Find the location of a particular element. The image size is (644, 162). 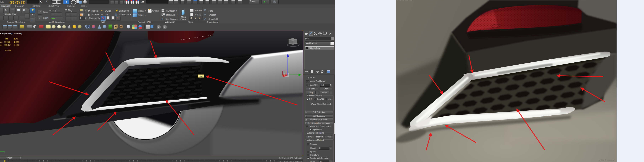

svg-text: ys: is located at coordinates (1, 42).